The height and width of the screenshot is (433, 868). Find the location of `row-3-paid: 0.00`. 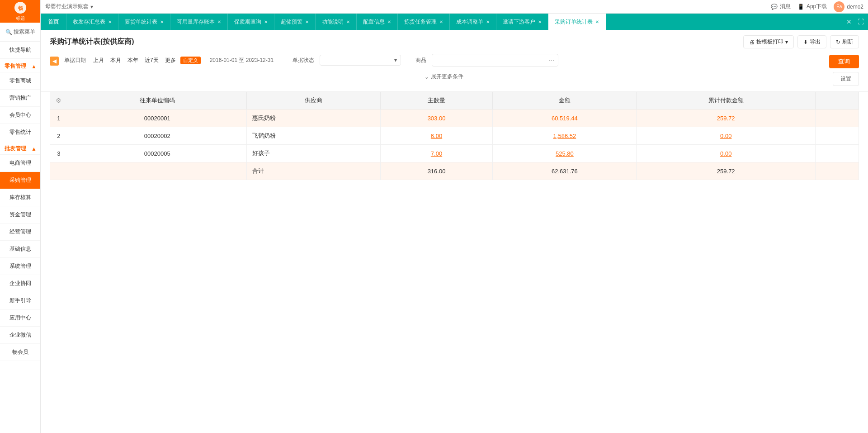

row-3-paid: 0.00 is located at coordinates (726, 154).